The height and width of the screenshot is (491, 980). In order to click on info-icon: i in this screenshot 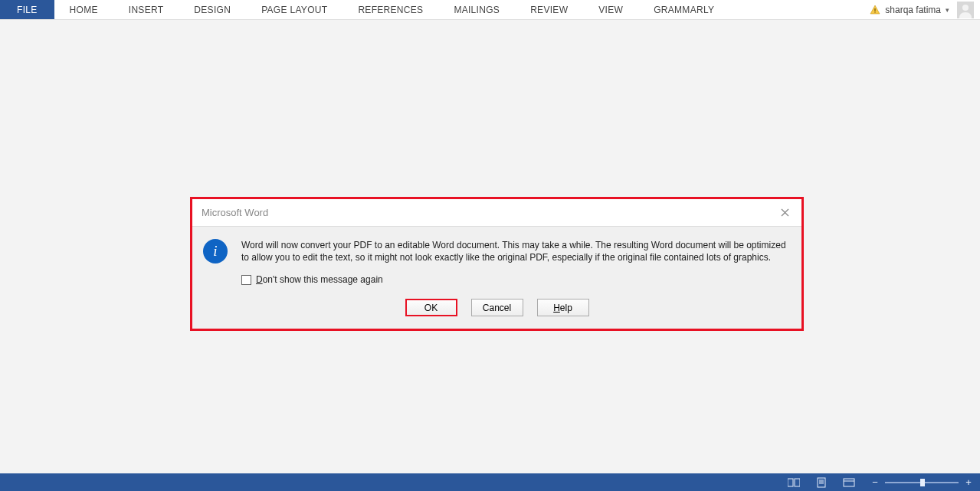, I will do `click(215, 251)`.